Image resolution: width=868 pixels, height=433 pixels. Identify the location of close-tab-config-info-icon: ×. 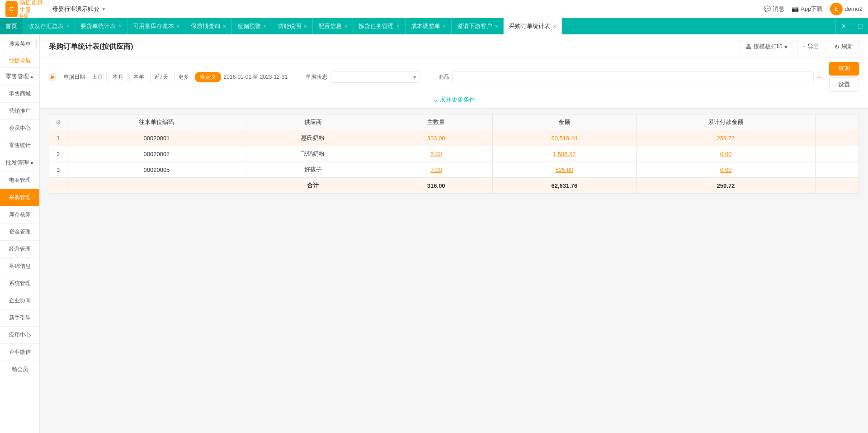
(346, 26).